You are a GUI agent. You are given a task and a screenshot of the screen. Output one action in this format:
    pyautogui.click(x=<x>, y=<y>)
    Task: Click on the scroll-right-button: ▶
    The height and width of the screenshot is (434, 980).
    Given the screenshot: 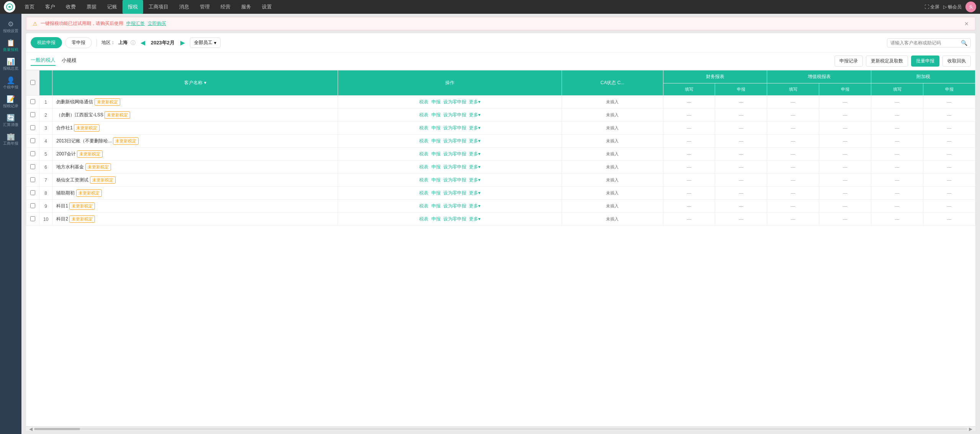 What is the action you would take?
    pyautogui.click(x=971, y=429)
    